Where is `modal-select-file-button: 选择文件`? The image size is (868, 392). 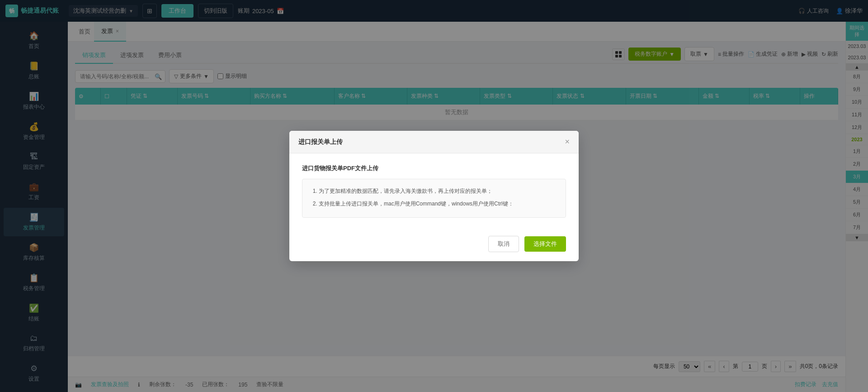
modal-select-file-button: 选择文件 is located at coordinates (545, 244).